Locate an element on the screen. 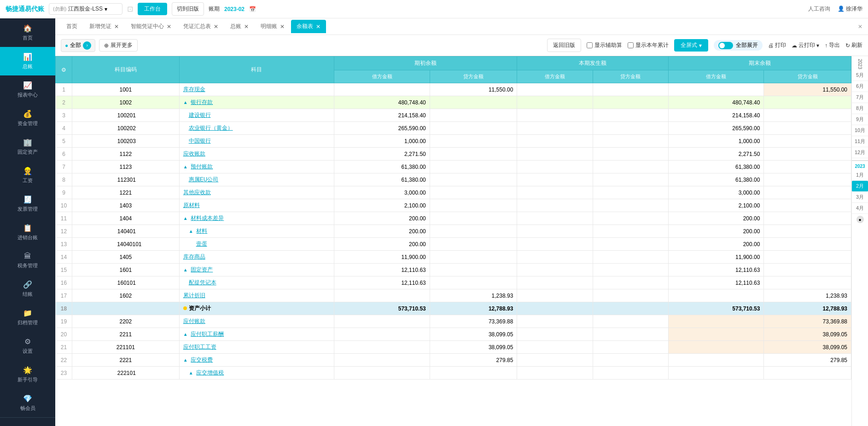 Image resolution: width=868 pixels, height=426 pixels. tab-smart-voucher-close: ✕ is located at coordinates (169, 27).